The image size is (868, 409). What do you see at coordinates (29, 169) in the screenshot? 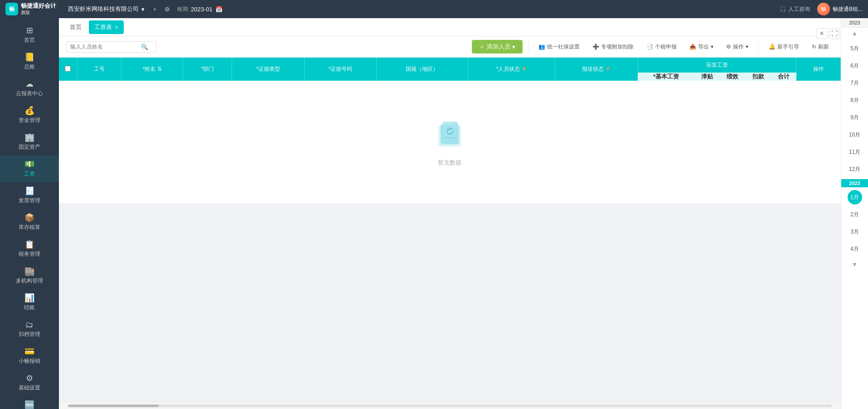
I see `sidebar-item-salary: 💵 工资` at bounding box center [29, 169].